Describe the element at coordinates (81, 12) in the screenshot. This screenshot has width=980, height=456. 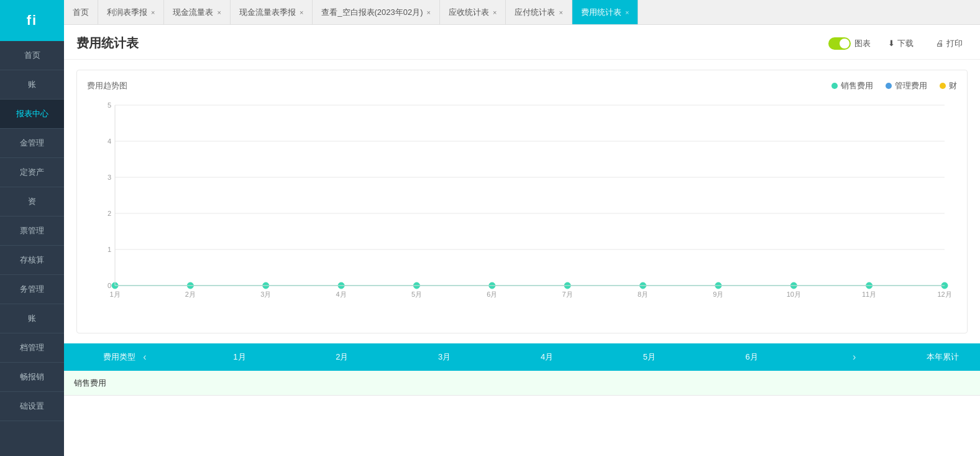
I see `tab-home: 首页` at that location.